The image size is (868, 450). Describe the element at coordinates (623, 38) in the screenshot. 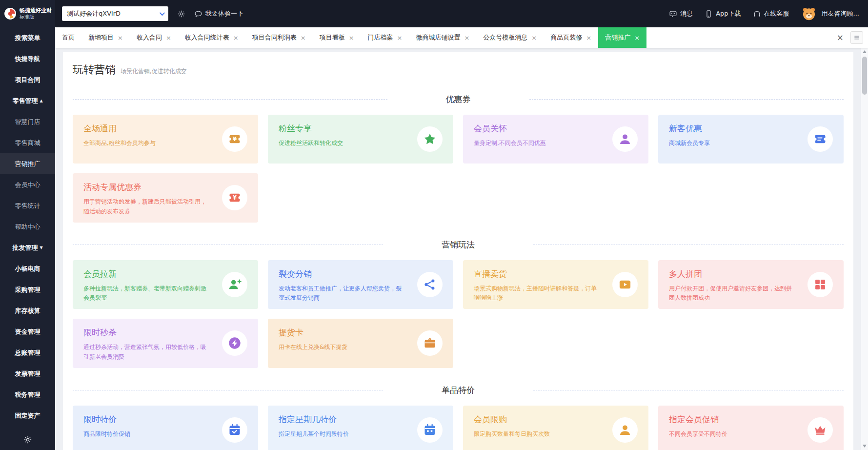

I see `tab-营销推广: 营销推广×` at that location.